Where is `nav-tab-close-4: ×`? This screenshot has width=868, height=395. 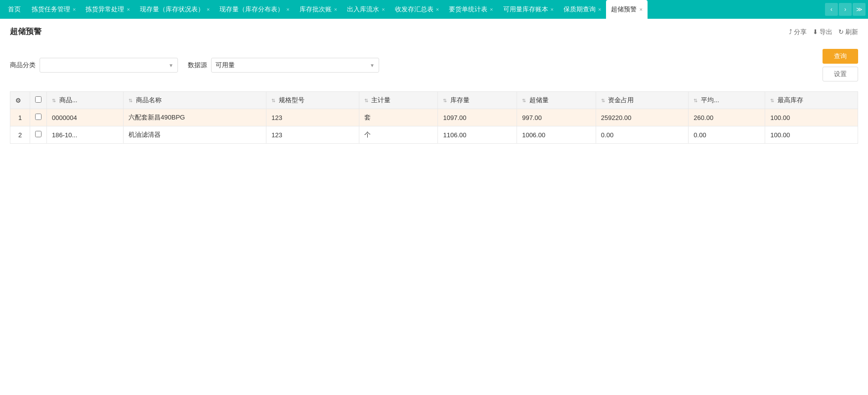
nav-tab-close-4: × is located at coordinates (336, 9).